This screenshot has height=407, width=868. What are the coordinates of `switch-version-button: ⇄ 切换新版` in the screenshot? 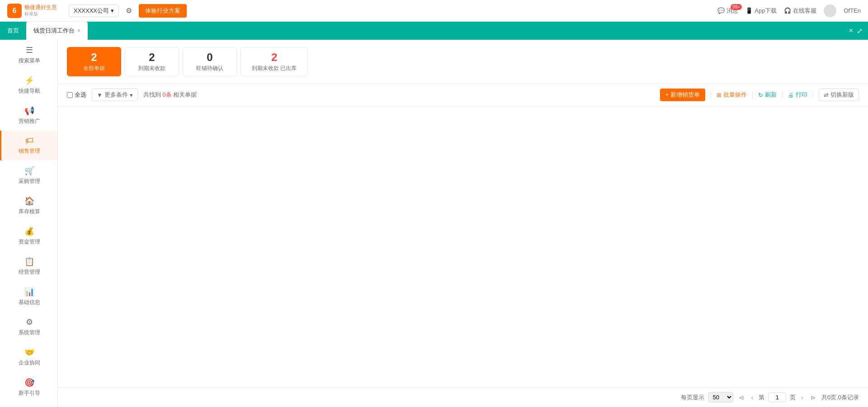 It's located at (839, 95).